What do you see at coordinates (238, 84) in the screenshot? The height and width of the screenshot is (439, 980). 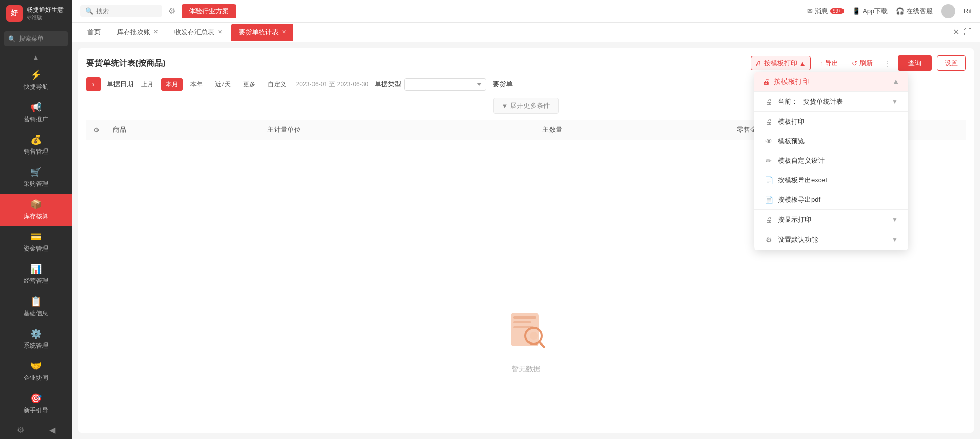 I see `date-filter: 单据日期 上月 本月 本年 近7天 更多 自定义 2023-06-01 至 20…` at bounding box center [238, 84].